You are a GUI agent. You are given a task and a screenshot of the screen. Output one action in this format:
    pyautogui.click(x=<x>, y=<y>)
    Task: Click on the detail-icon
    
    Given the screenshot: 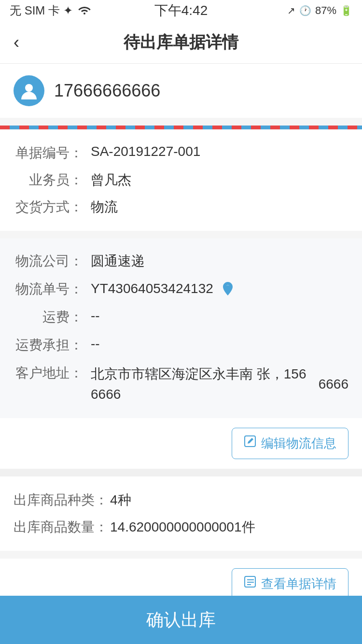 What is the action you would take?
    pyautogui.click(x=251, y=584)
    